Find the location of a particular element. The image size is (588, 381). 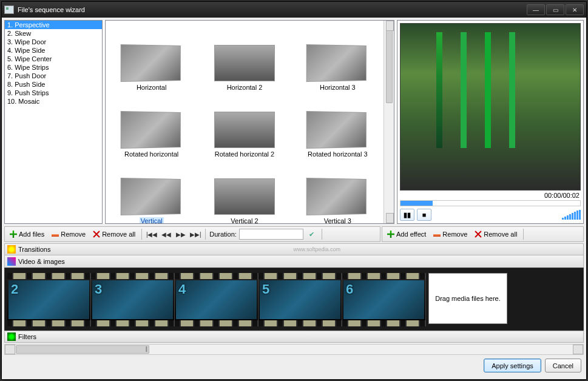

transitions-track-header: Transitions www.softpedia.com is located at coordinates (294, 249).